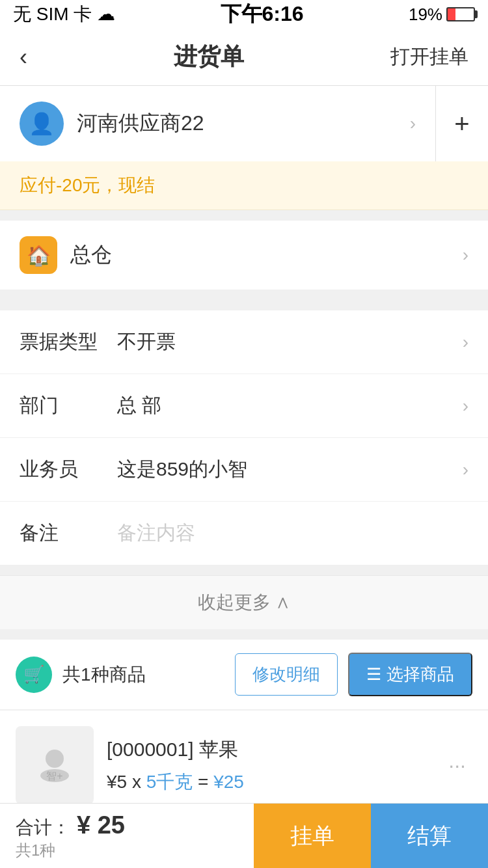 The height and width of the screenshot is (868, 488). I want to click on open-hangsign-button: 打开挂单, so click(429, 57).